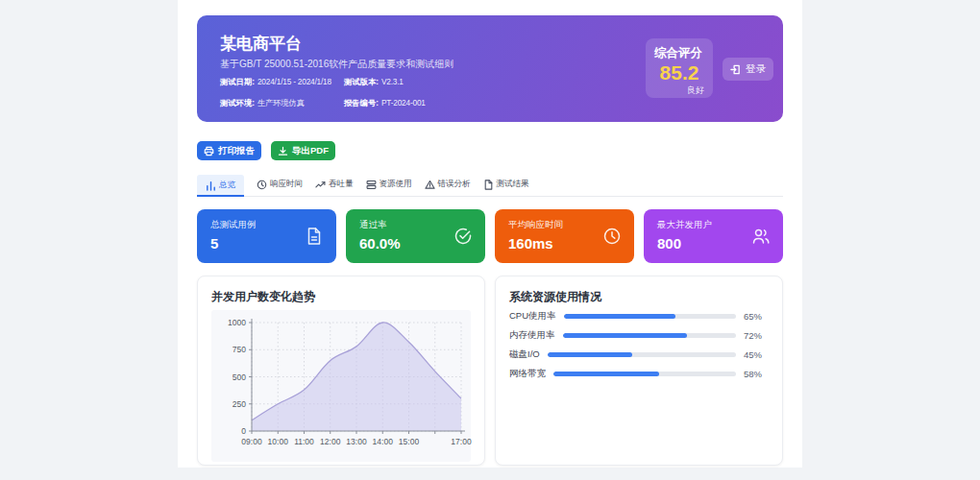 The width and height of the screenshot is (980, 480). Describe the element at coordinates (331, 442) in the screenshot. I see `svg-text: 12:00` at that location.